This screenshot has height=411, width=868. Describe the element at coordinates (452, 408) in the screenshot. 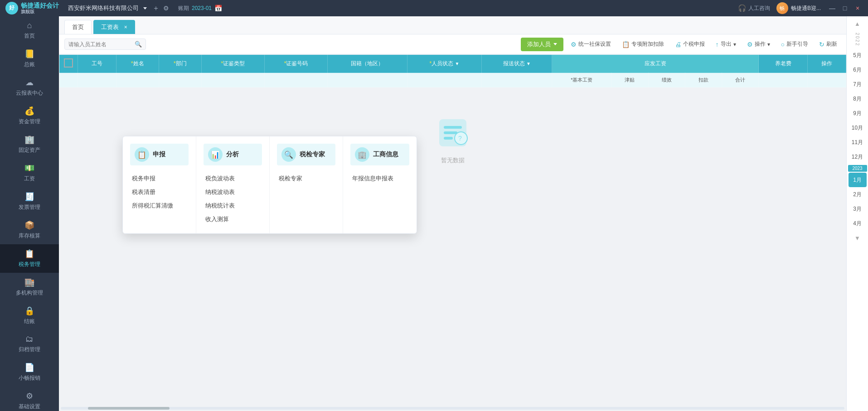

I see `bottom-scrollbar` at that location.